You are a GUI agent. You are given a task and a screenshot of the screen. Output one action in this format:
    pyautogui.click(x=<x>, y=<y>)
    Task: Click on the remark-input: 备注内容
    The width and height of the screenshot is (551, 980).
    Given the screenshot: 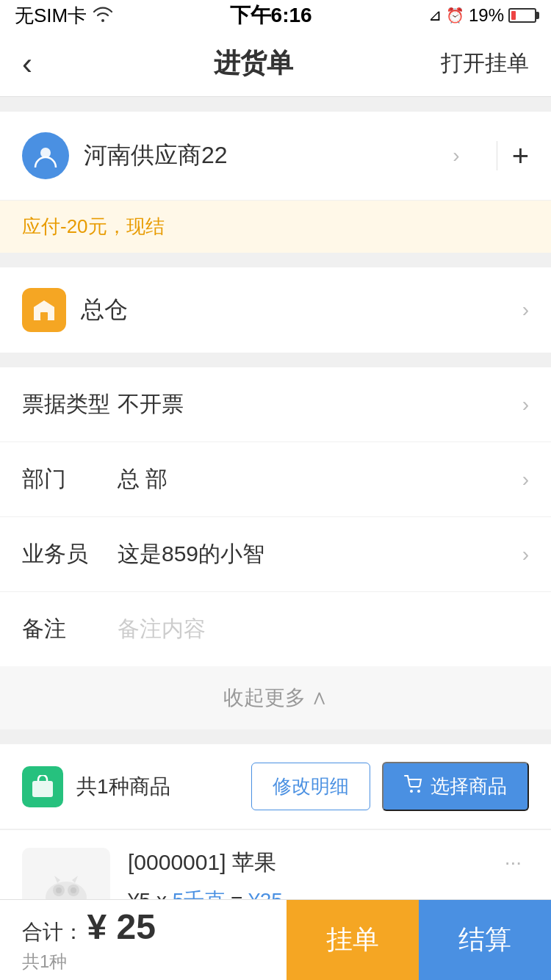 What is the action you would take?
    pyautogui.click(x=323, y=629)
    